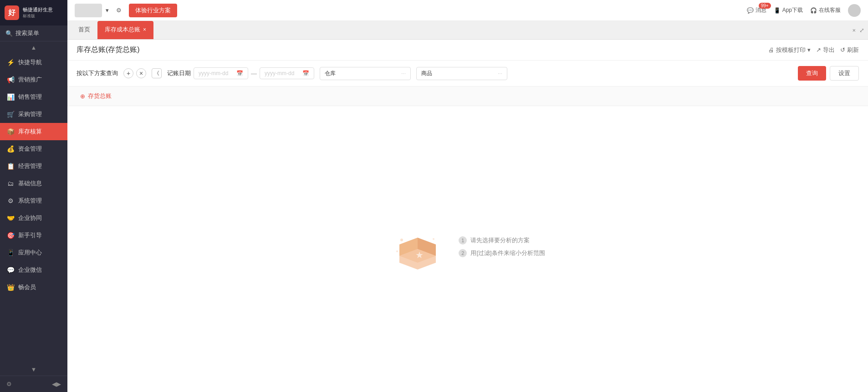  What do you see at coordinates (34, 253) in the screenshot?
I see `sidebar-item-appcenter: 📱 应用中心` at bounding box center [34, 253].